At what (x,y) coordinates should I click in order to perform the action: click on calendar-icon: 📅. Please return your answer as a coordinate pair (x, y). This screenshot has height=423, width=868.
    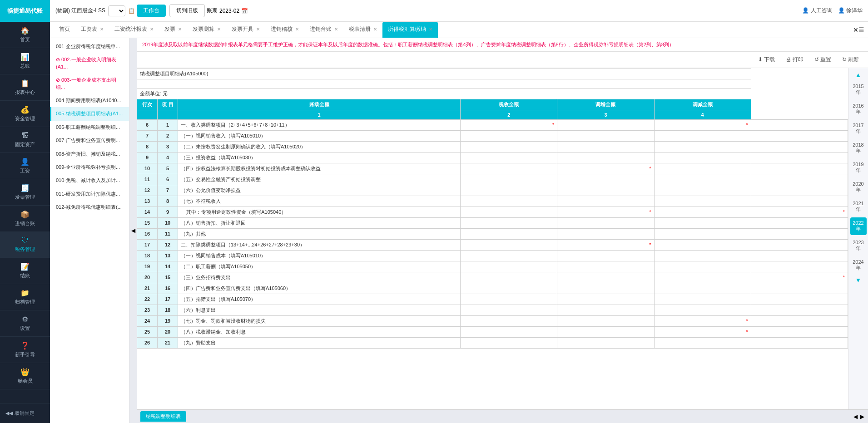
    Looking at the image, I should click on (244, 11).